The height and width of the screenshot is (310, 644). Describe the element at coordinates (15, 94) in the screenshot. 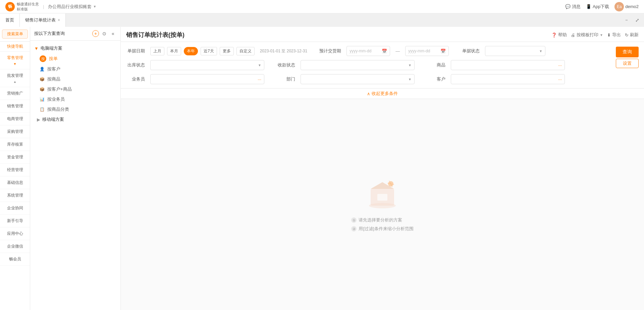

I see `sidebar-item-marketing: 营销推广` at that location.